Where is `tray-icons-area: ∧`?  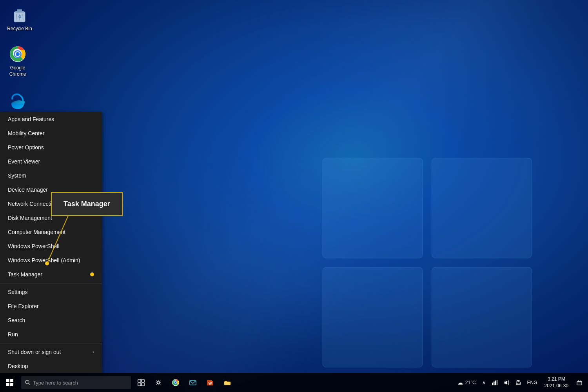 tray-icons-area: ∧ is located at coordinates (484, 383).